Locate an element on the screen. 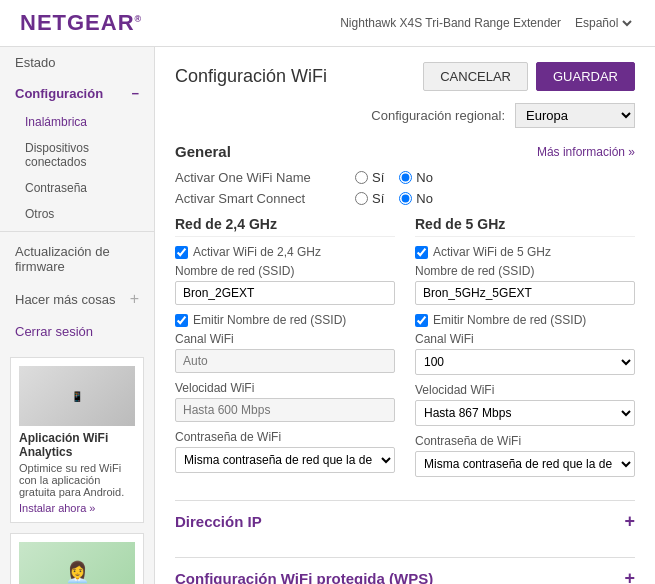 This screenshot has width=655, height=584. mas-info-link: Más información » is located at coordinates (586, 152).